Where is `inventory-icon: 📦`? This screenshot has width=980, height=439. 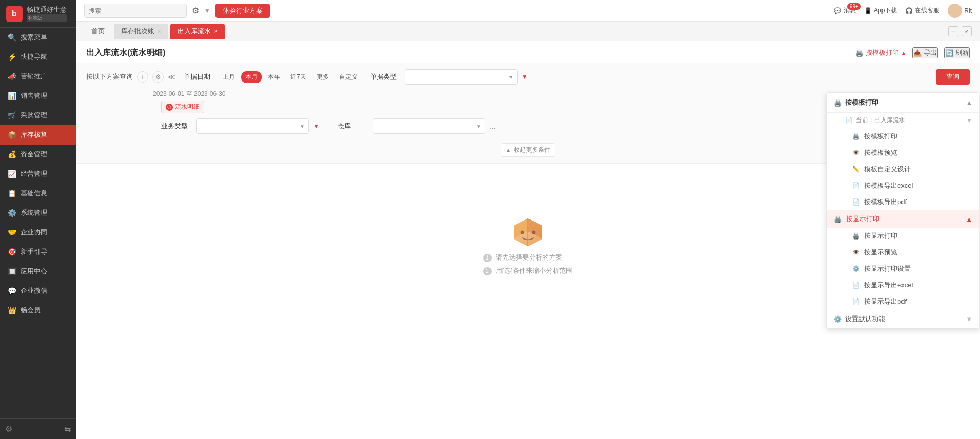 inventory-icon: 📦 is located at coordinates (12, 135).